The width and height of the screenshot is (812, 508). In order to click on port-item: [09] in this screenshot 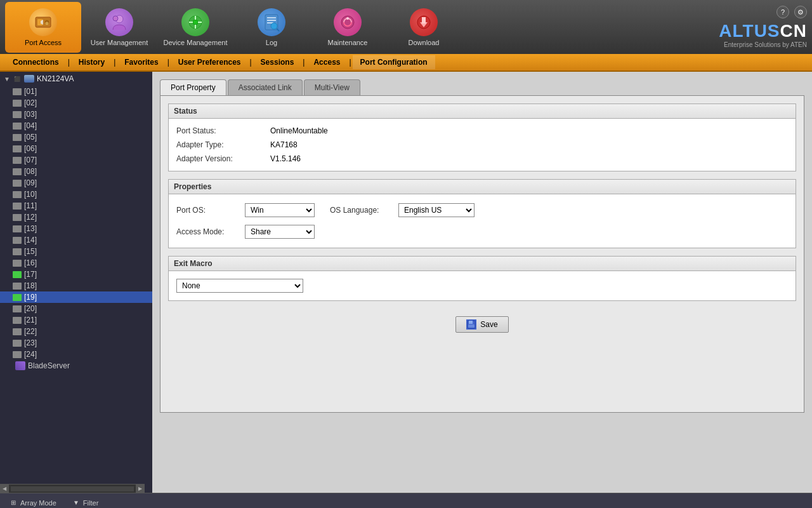, I will do `click(76, 183)`.